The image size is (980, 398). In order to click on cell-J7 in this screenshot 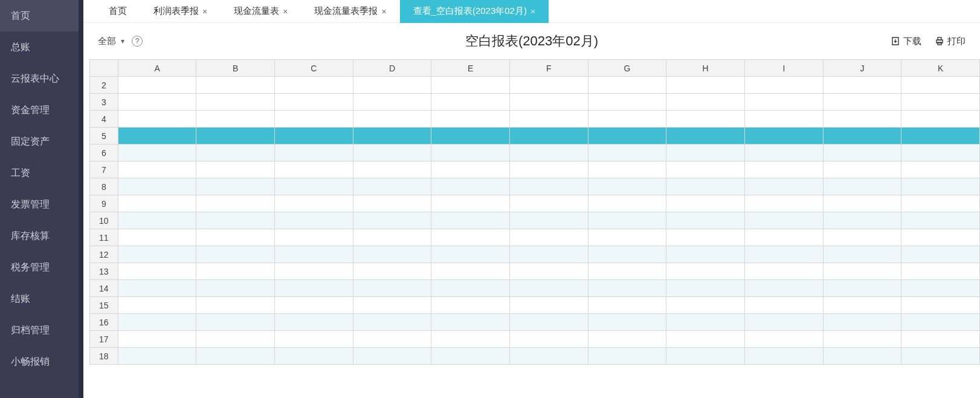, I will do `click(862, 170)`.